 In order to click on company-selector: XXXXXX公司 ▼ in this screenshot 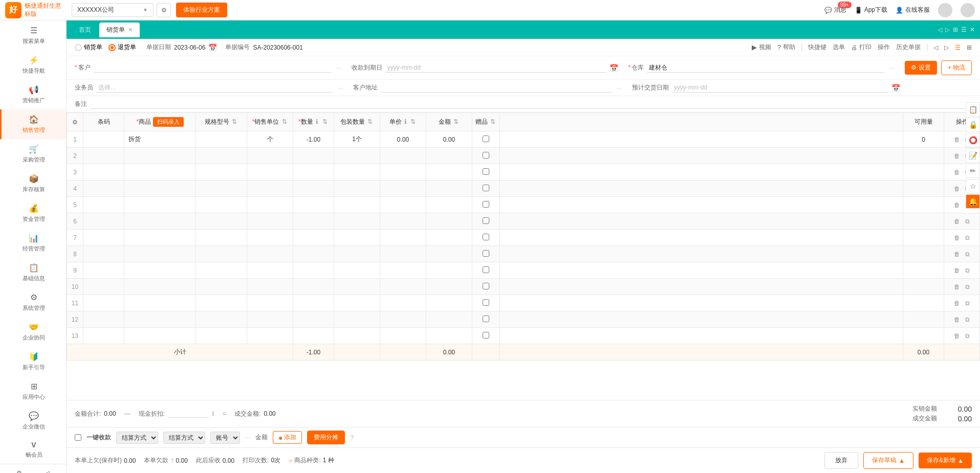, I will do `click(113, 10)`.